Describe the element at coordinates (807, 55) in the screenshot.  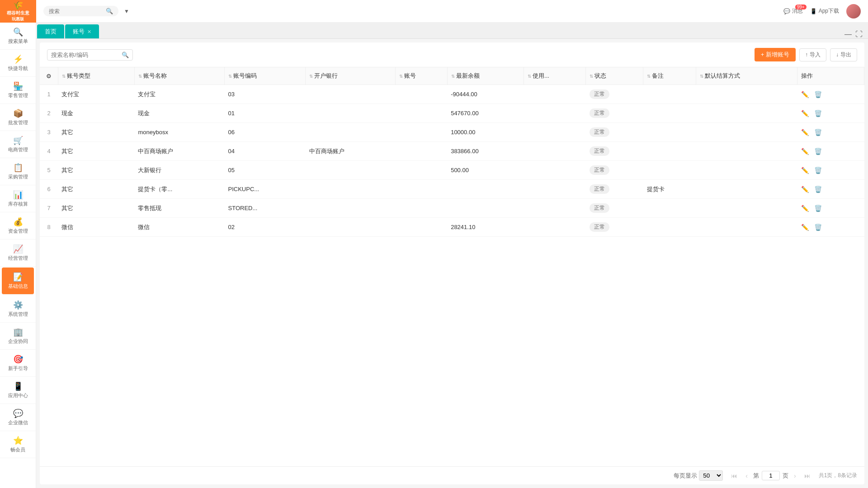
I see `import-icon: ↑` at that location.